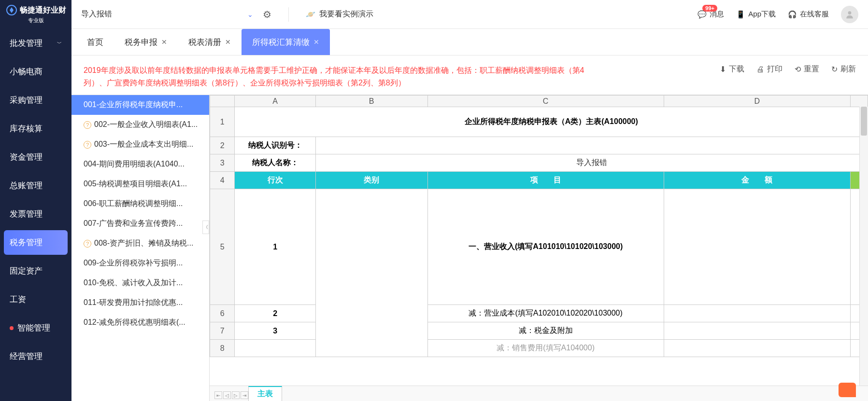 The image size is (868, 401). I want to click on taxpayer-name-label: 纳税人名称：, so click(275, 163).